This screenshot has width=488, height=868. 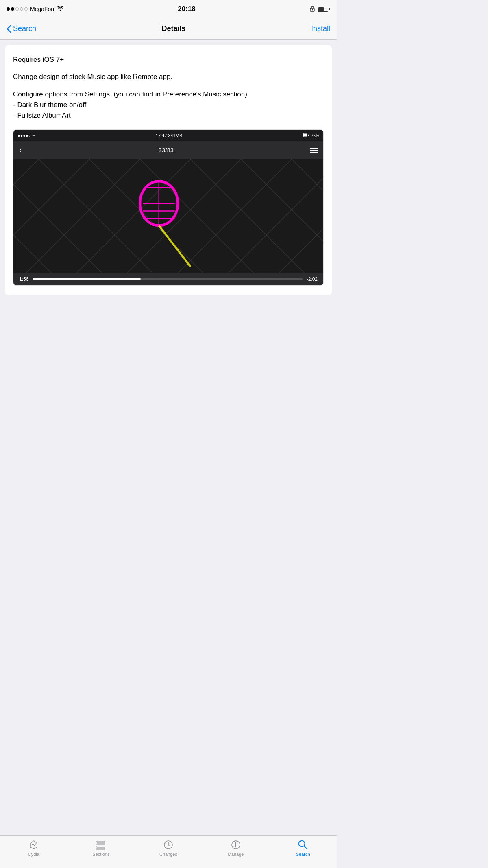 I want to click on status-time: 20:18, so click(x=186, y=9).